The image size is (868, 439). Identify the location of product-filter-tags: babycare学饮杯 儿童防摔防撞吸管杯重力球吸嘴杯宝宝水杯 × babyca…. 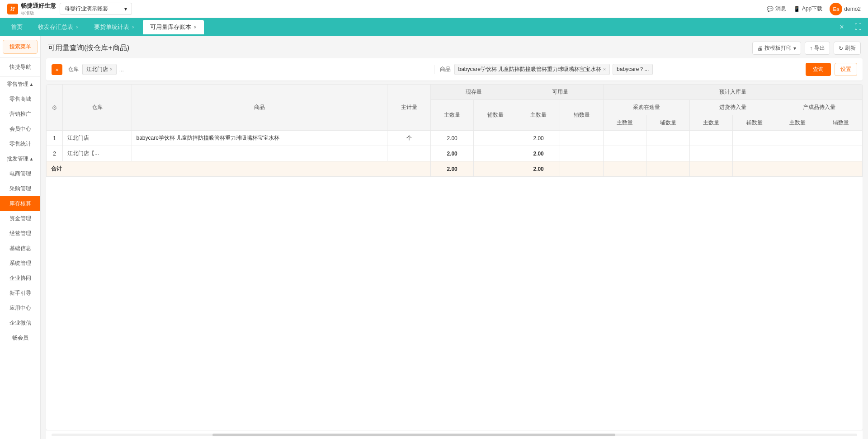
(627, 70).